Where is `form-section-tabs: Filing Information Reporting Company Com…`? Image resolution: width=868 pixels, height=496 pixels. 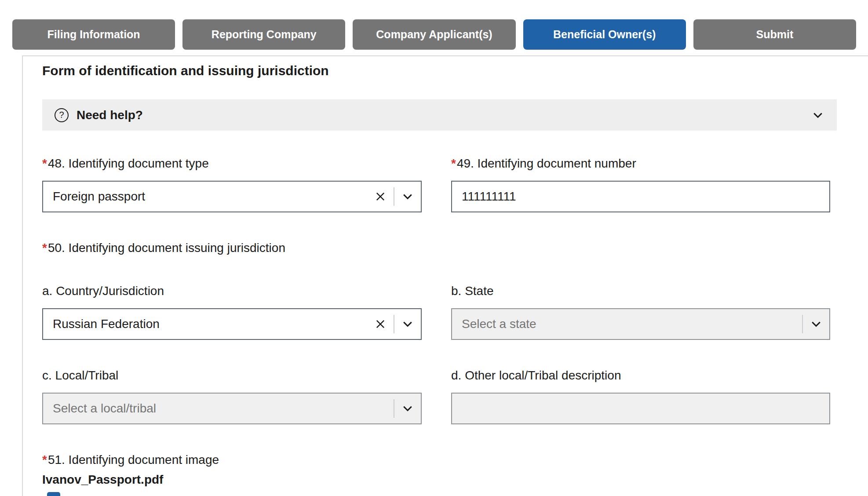
form-section-tabs: Filing Information Reporting Company Com… is located at coordinates (434, 34).